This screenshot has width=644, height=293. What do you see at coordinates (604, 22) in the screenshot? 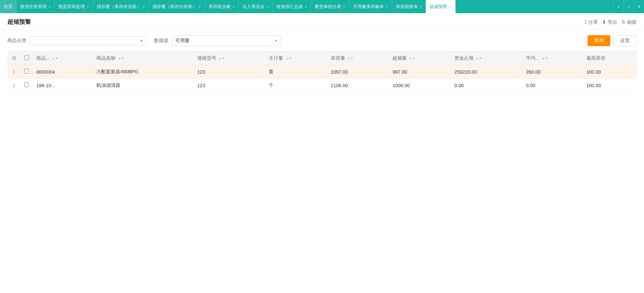
I see `export-icon: ⬇` at bounding box center [604, 22].